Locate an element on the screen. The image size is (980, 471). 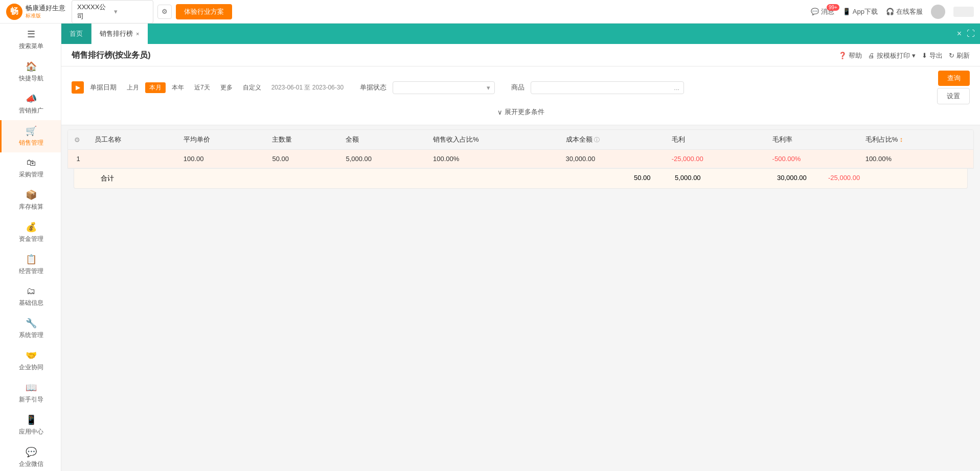
footer-empty is located at coordinates (90, 178).